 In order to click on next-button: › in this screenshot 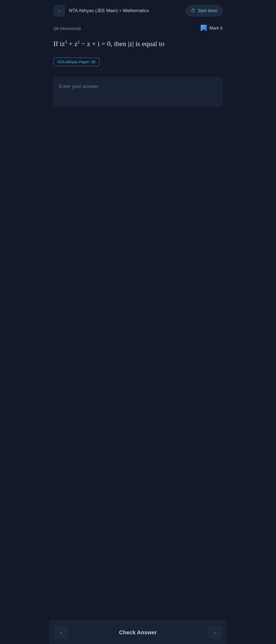, I will do `click(215, 632)`.